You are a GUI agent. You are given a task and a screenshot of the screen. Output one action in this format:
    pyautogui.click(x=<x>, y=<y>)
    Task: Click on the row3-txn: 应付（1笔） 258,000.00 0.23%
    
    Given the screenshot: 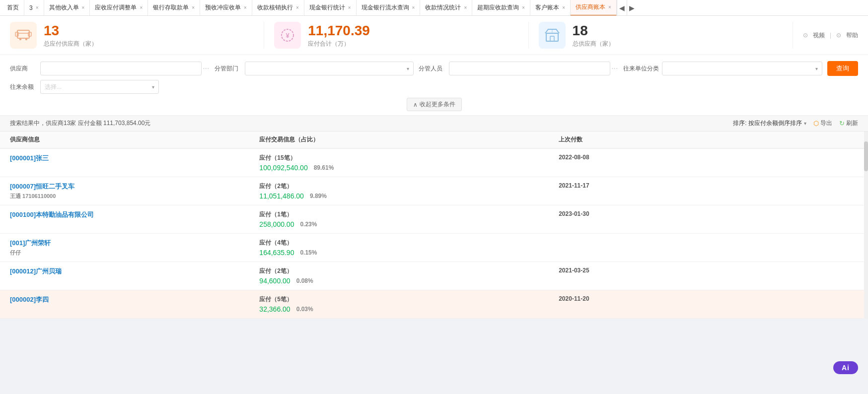 What is the action you would take?
    pyautogui.click(x=409, y=219)
    